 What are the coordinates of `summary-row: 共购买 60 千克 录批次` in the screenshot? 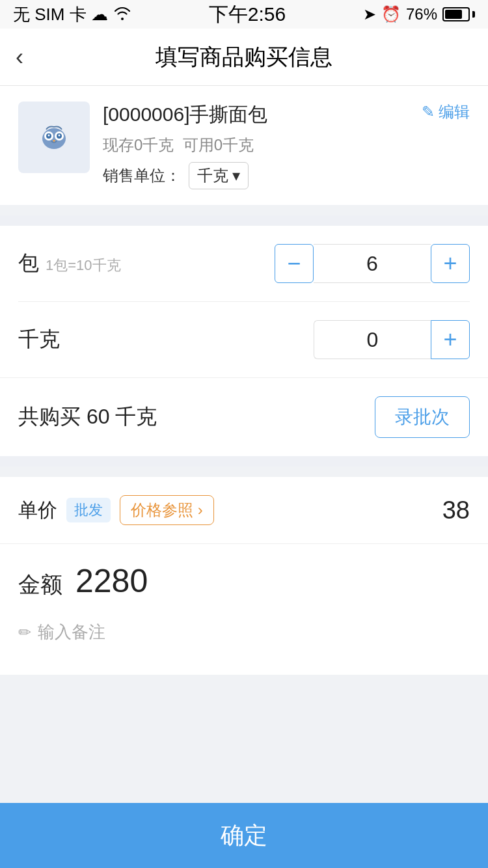 It's located at (244, 416).